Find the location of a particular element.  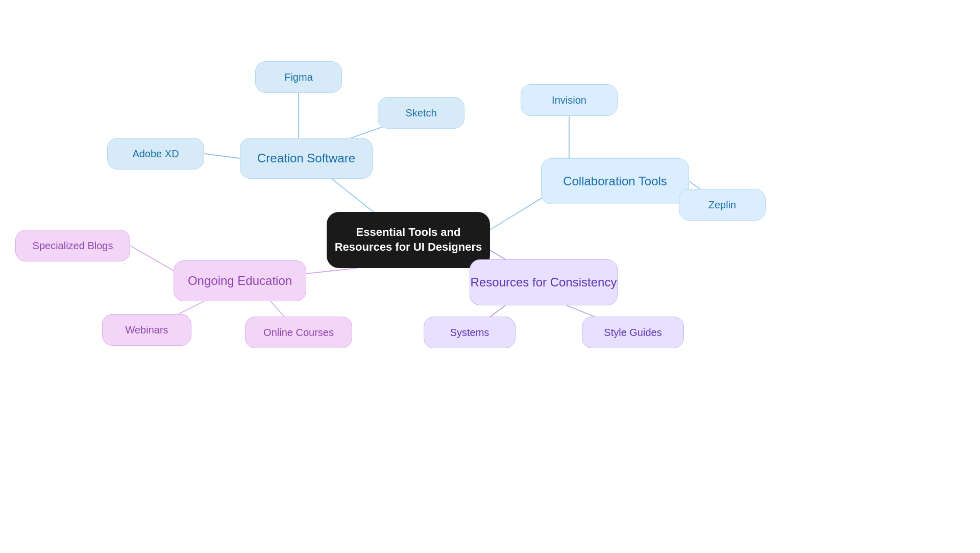

creation-software-label: Creation Software is located at coordinates (306, 158).